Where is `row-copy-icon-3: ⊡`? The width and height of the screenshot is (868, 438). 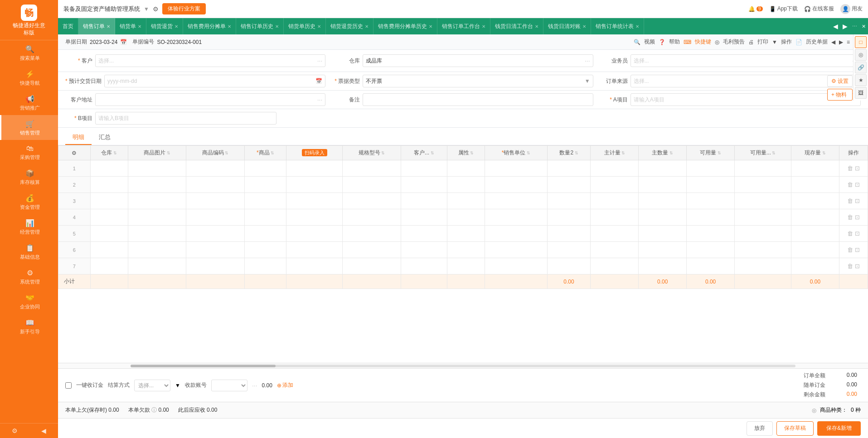
row-copy-icon-3: ⊡ is located at coordinates (858, 201).